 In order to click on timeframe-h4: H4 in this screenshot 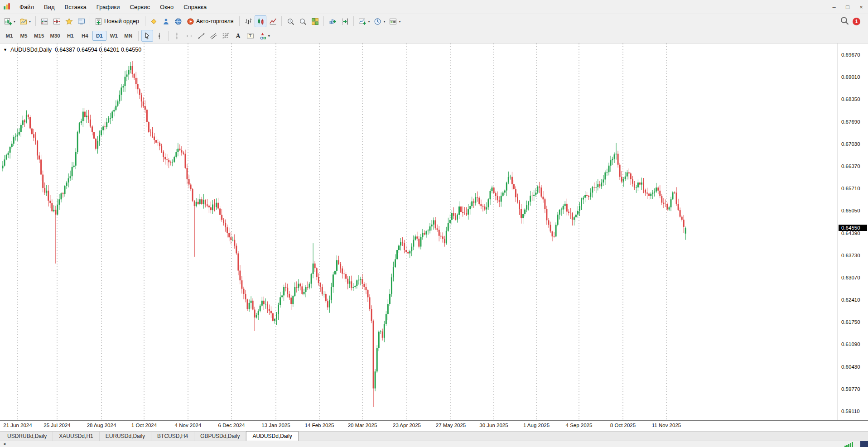, I will do `click(85, 36)`.